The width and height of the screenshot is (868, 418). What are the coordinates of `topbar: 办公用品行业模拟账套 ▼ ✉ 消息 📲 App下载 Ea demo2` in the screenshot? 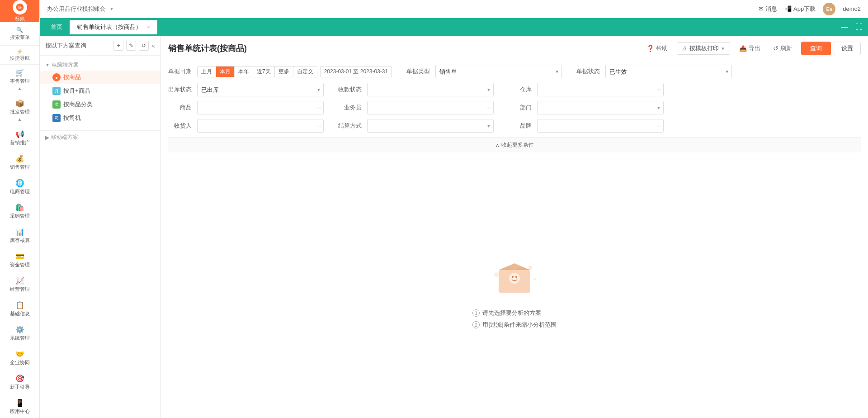 It's located at (454, 9).